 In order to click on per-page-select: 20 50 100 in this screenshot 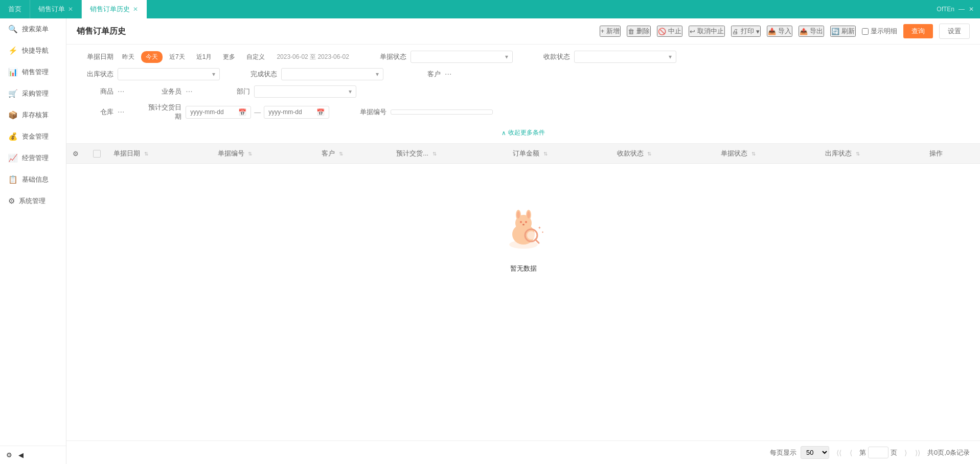, I will do `click(815, 452)`.